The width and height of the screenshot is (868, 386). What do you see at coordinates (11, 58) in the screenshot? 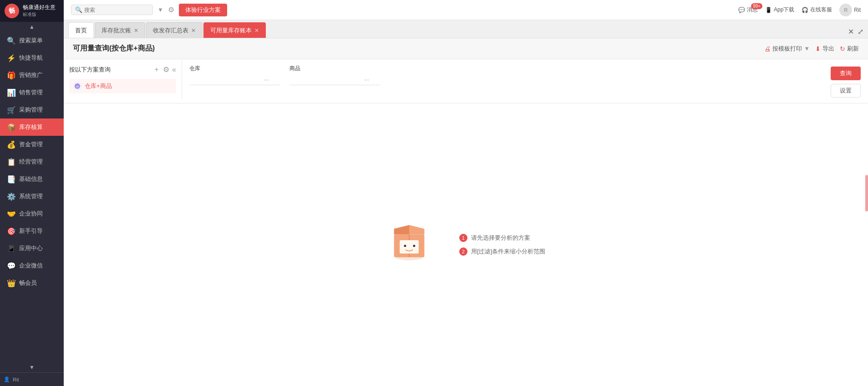
I see `quick-nav-icon: ⚡` at bounding box center [11, 58].